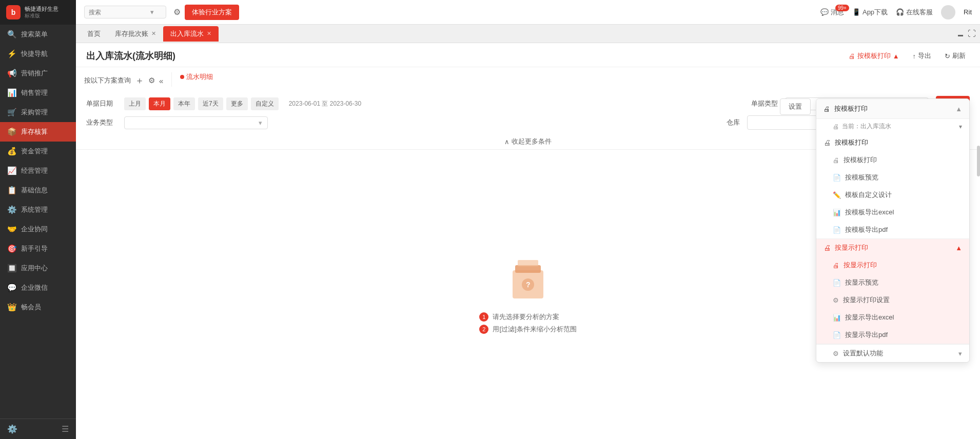 The width and height of the screenshot is (980, 439). What do you see at coordinates (184, 104) in the screenshot?
I see `date-this-year-btn: 本年` at bounding box center [184, 104].